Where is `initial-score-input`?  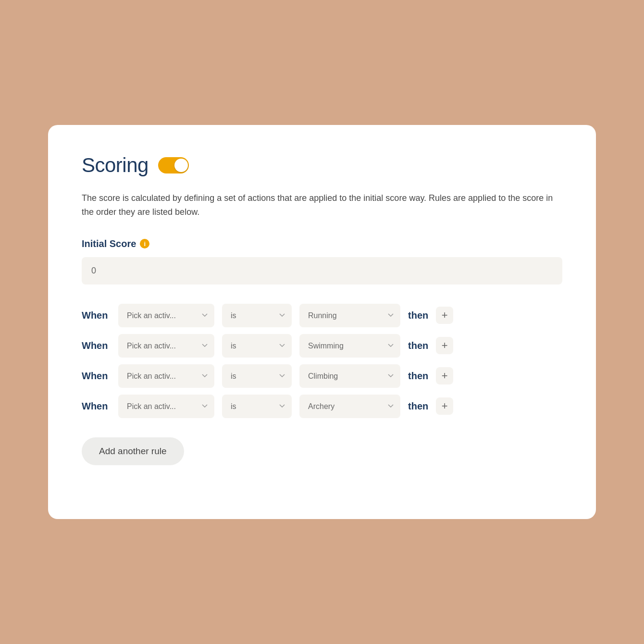
initial-score-input is located at coordinates (322, 271).